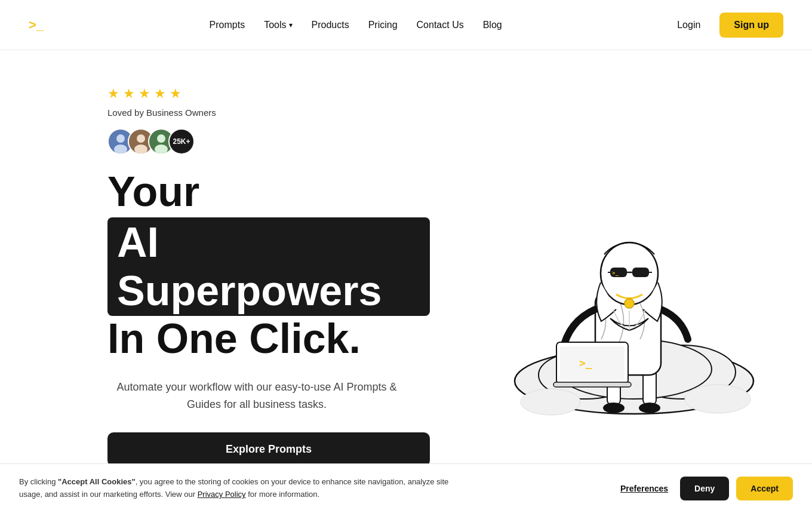 Image resolution: width=812 pixels, height=513 pixels. Describe the element at coordinates (257, 396) in the screenshot. I see `hero-description: Automate your workflow with our easy-to-…` at that location.